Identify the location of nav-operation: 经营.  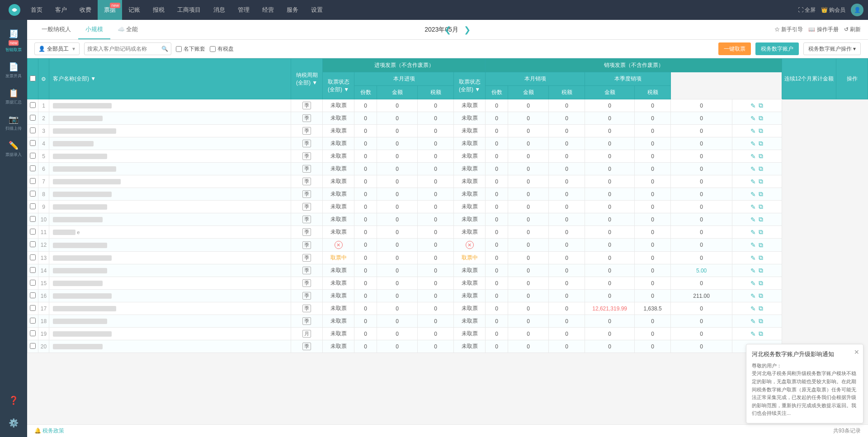
(268, 10).